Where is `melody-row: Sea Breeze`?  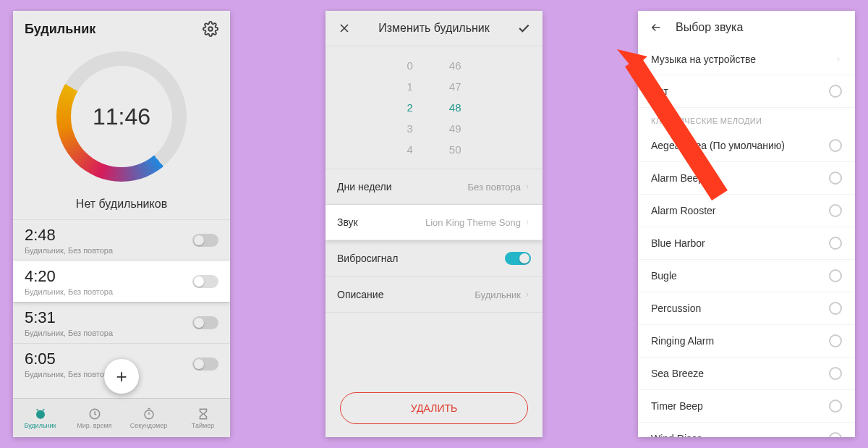
melody-row: Sea Breeze is located at coordinates (746, 373).